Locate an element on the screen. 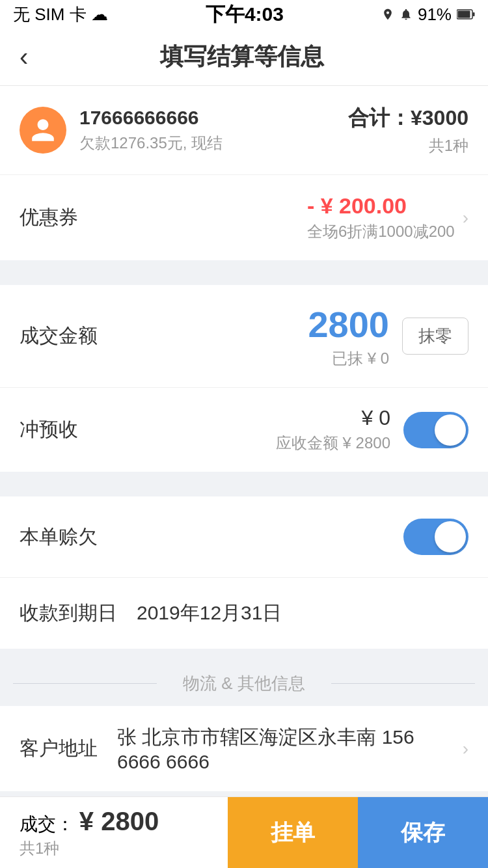 This screenshot has height=868, width=488. coupon-label: 优惠券 is located at coordinates (49, 217).